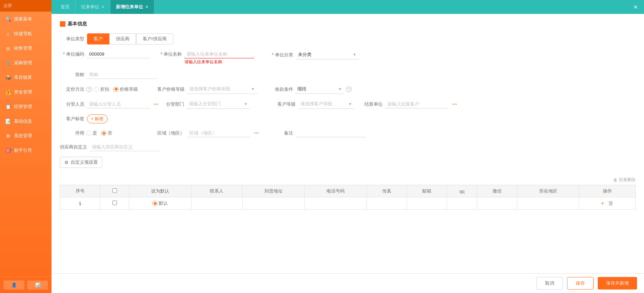 This screenshot has width=644, height=293. What do you see at coordinates (462, 191) in the screenshot?
I see `col-qq: qq` at bounding box center [462, 191].